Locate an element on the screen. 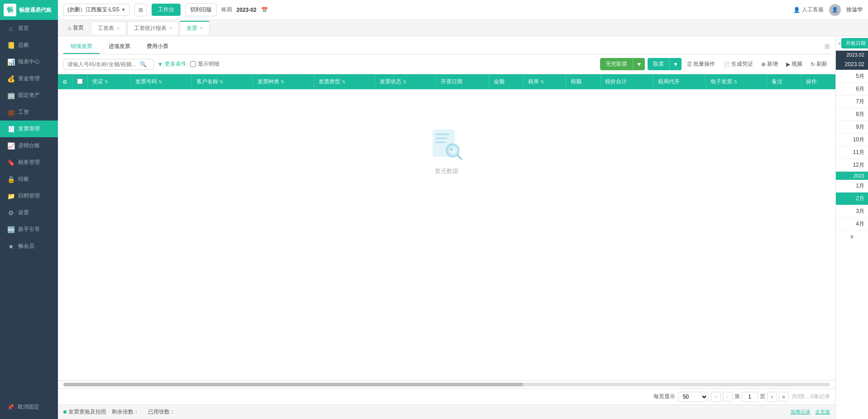  batch-op-btn: ☰ 批量操作 is located at coordinates (701, 64).